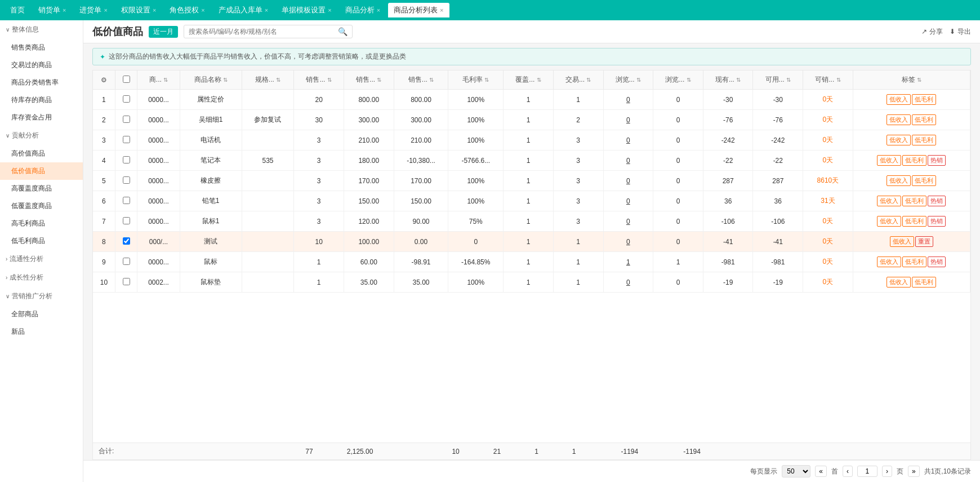 The image size is (980, 482). Describe the element at coordinates (578, 80) in the screenshot. I see `col-header-trade: 交易... ⇅` at that location.